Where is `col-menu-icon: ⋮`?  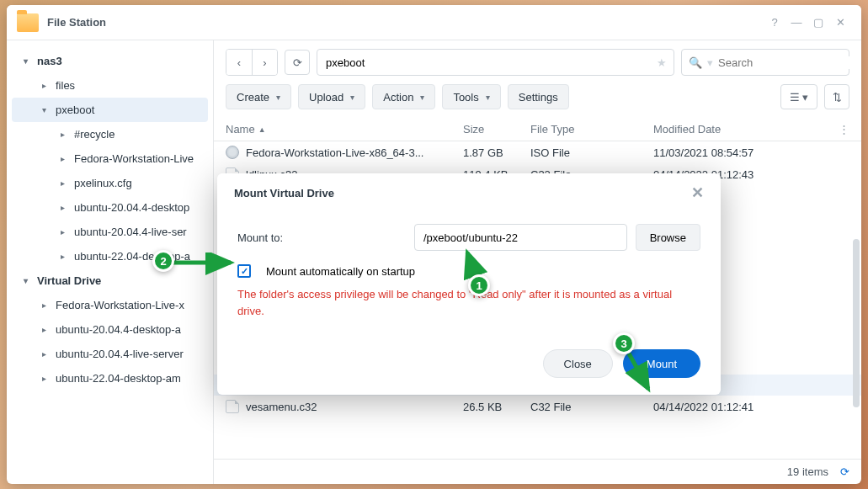 col-menu-icon: ⋮ is located at coordinates (841, 130).